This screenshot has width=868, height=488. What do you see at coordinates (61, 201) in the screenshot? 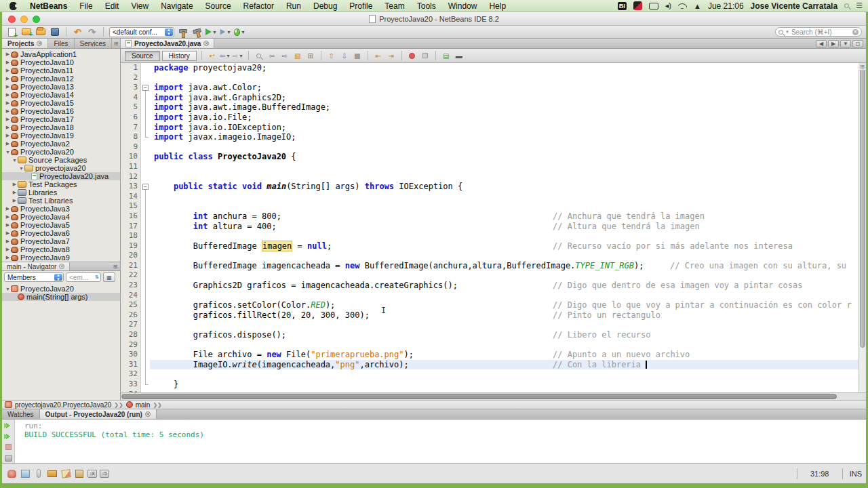
I see `project-item-test-libraries: ▶Test Libraries` at bounding box center [61, 201].